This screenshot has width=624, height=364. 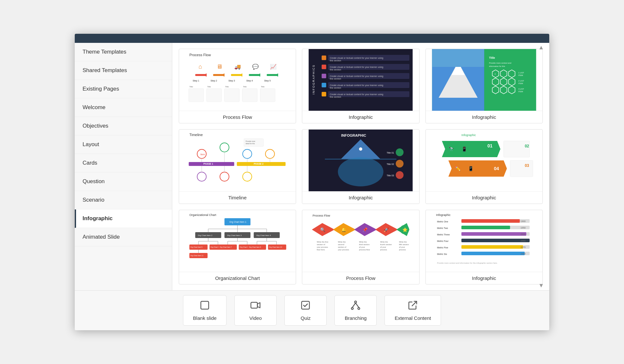 What do you see at coordinates (250, 81) in the screenshot?
I see `svg-text: Step 4` at bounding box center [250, 81].